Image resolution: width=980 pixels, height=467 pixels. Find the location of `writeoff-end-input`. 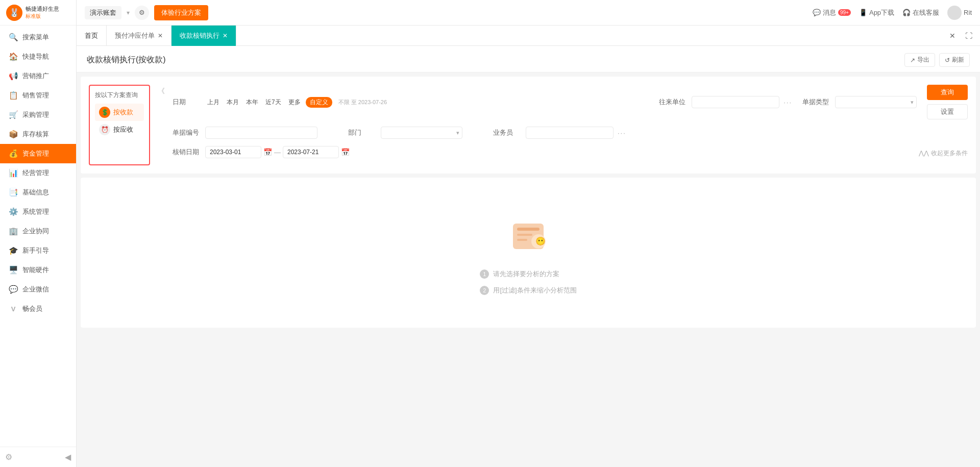

writeoff-end-input is located at coordinates (311, 152).